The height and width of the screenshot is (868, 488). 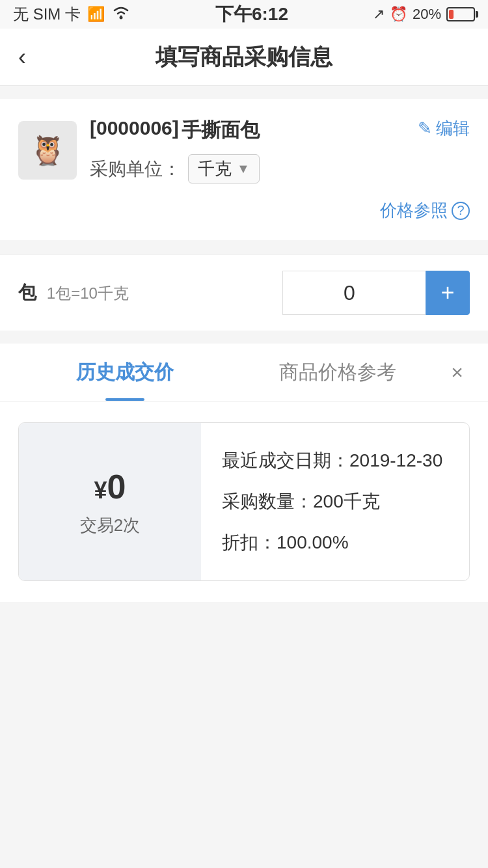 I want to click on product-header: 🦉 [0000006] 手撕面包 采购单位： 千克 ▼ ✎ 编辑, so click(x=244, y=150).